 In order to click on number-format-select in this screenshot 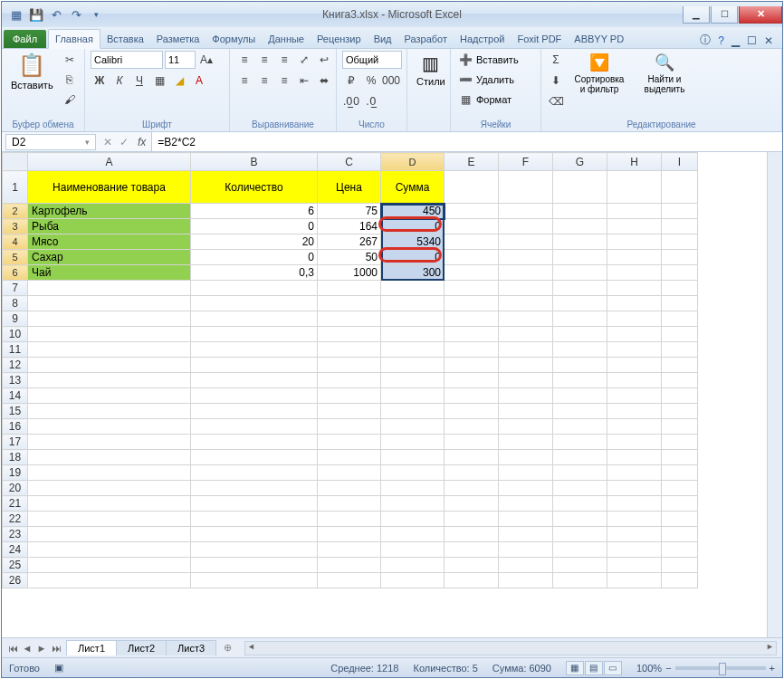, I will do `click(372, 60)`.